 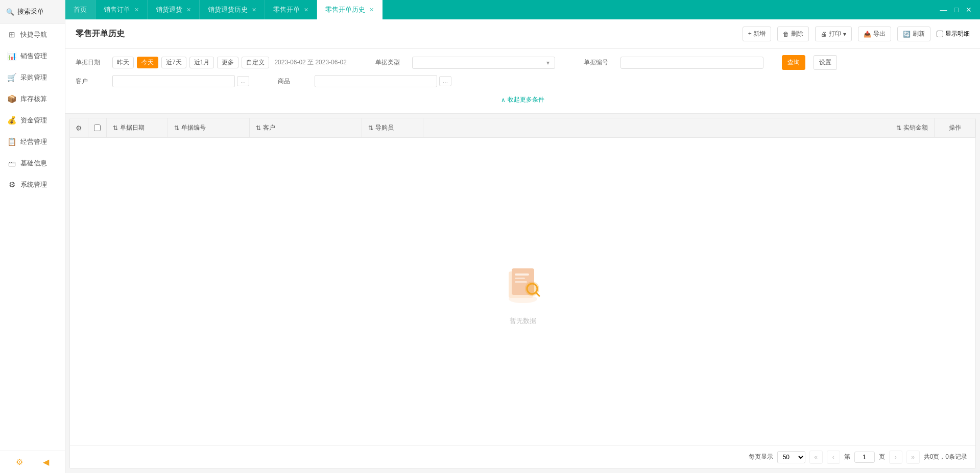 I want to click on th-customer-label: 客户, so click(x=269, y=128).